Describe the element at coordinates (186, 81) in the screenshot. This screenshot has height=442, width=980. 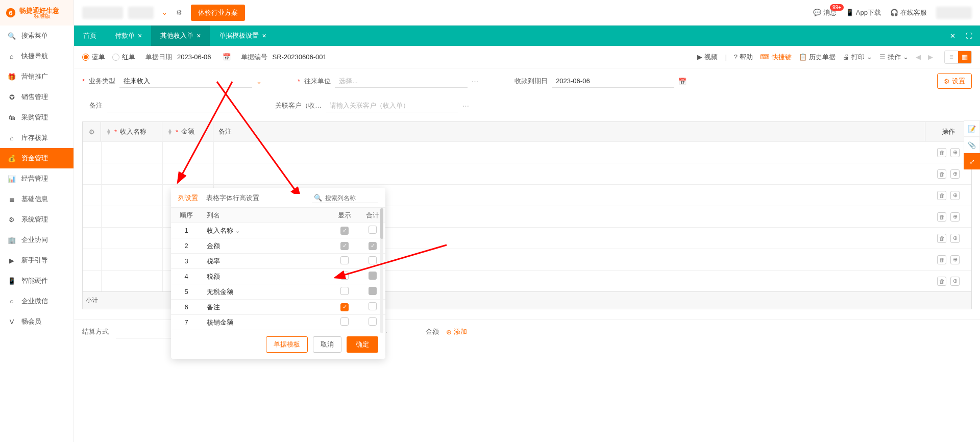
I see `biz-type-select` at that location.